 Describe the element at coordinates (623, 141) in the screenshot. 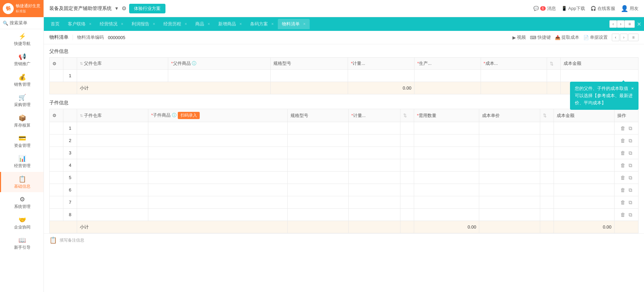

I see `delete-icon-2: 🗑` at that location.